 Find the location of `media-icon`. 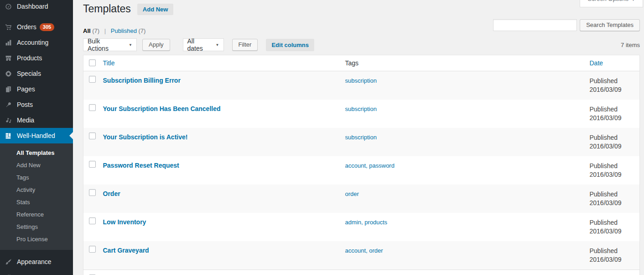

media-icon is located at coordinates (8, 120).